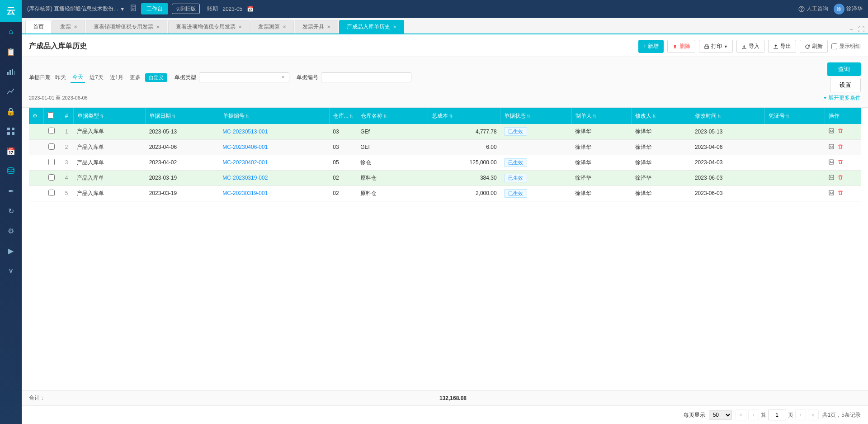 Image resolution: width=868 pixels, height=424 pixels. What do you see at coordinates (274, 116) in the screenshot?
I see `th-number: 单据编号⇅` at bounding box center [274, 116].